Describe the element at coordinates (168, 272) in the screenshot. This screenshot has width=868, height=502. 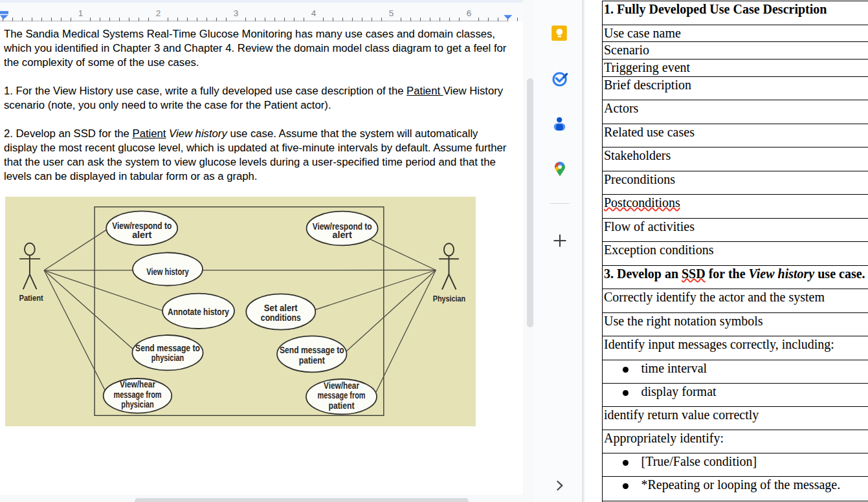
I see `svg-text: View history` at that location.